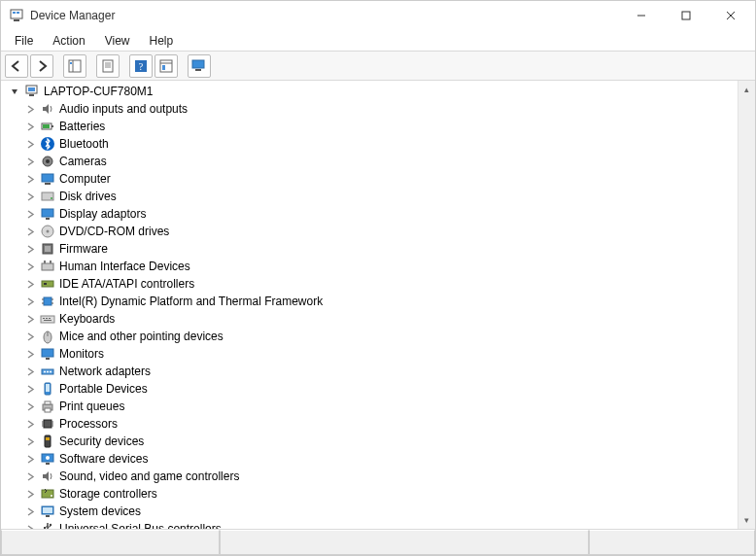 This screenshot has width=756, height=556. Describe the element at coordinates (100, 511) in the screenshot. I see `tree-category-label: System devices` at that location.